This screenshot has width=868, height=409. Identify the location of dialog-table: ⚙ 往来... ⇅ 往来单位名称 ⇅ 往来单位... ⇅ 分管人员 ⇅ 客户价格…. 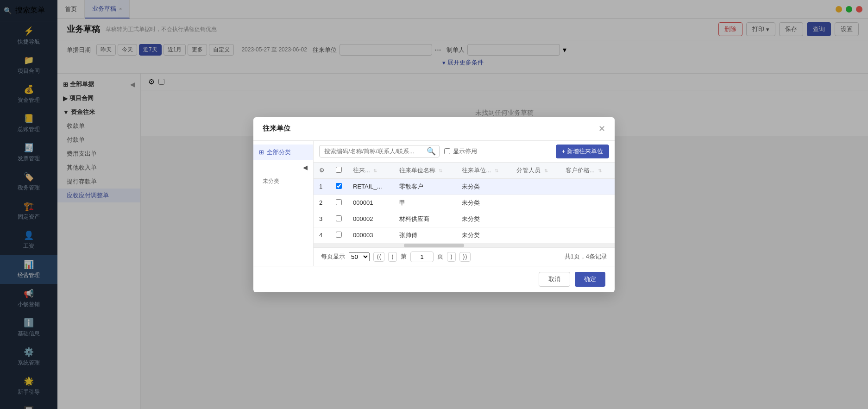
(464, 203).